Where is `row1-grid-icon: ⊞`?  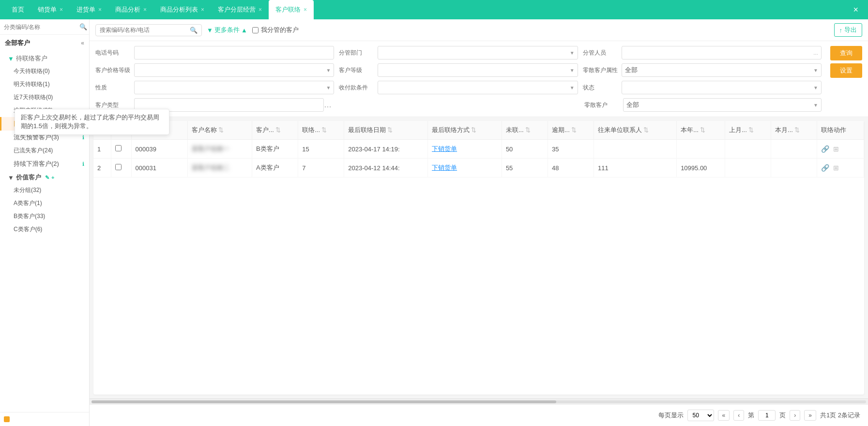
row1-grid-icon: ⊞ is located at coordinates (836, 149).